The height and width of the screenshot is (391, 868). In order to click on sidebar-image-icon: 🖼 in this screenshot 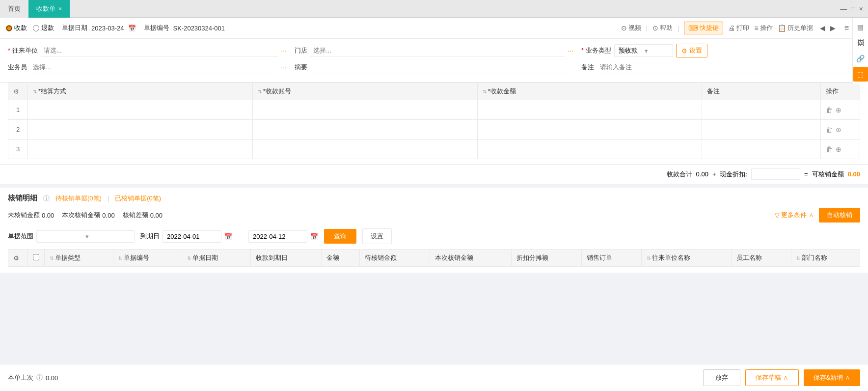, I will do `click(861, 43)`.